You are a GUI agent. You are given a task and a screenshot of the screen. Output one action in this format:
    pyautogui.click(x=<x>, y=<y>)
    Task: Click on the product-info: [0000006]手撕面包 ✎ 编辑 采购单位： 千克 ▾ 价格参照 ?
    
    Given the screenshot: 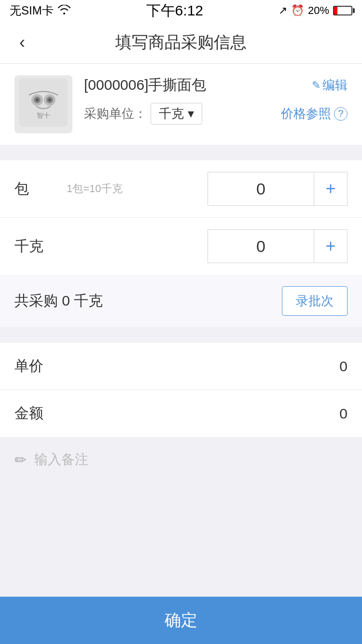 What is the action you would take?
    pyautogui.click(x=216, y=100)
    